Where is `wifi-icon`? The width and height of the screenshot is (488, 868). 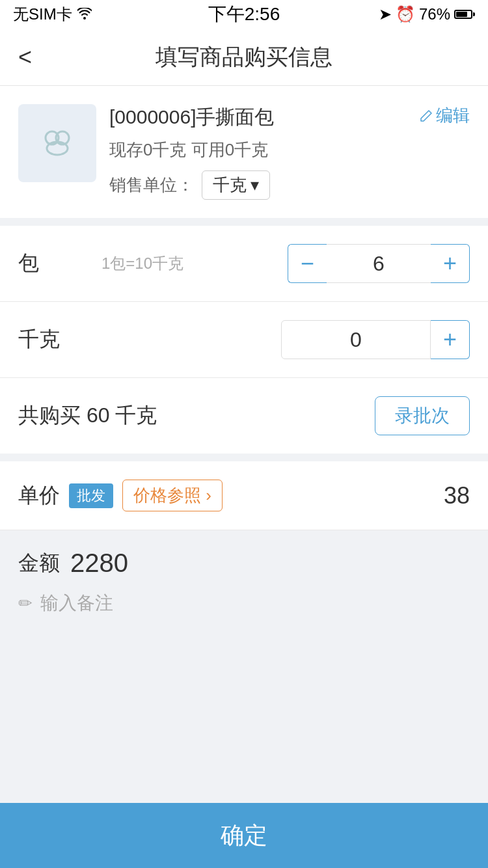 wifi-icon is located at coordinates (85, 14).